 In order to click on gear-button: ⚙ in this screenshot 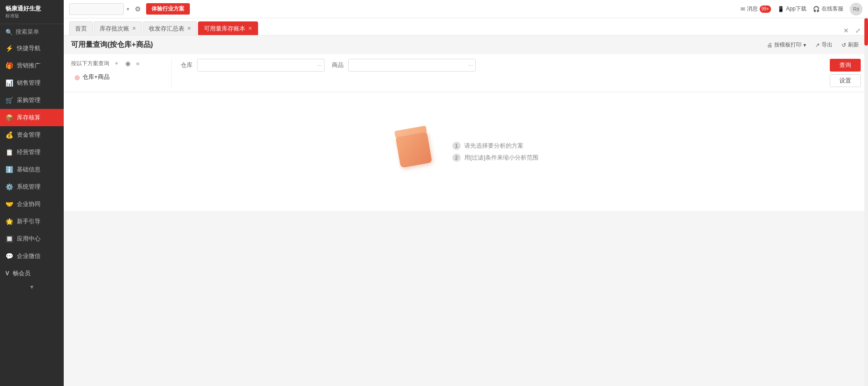, I will do `click(137, 9)`.